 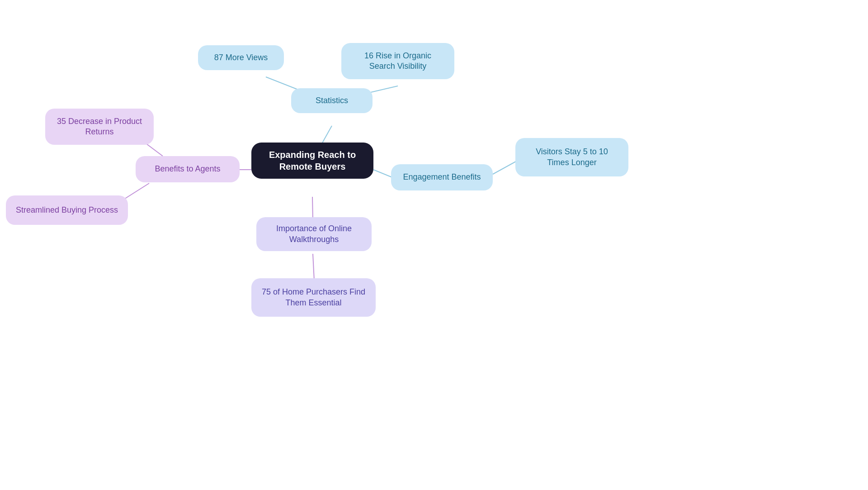 What do you see at coordinates (332, 100) in the screenshot?
I see `statistics-node: Statistics` at bounding box center [332, 100].